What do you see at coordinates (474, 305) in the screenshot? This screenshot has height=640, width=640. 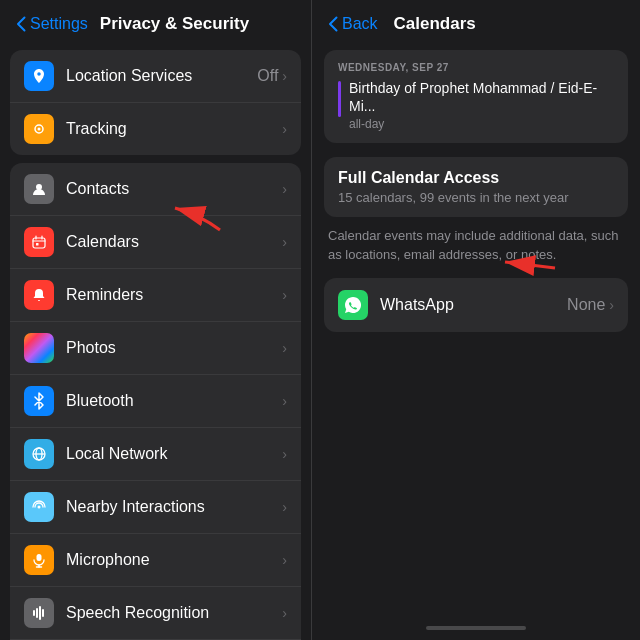 I see `whatsapp-label: WhatsApp` at bounding box center [474, 305].